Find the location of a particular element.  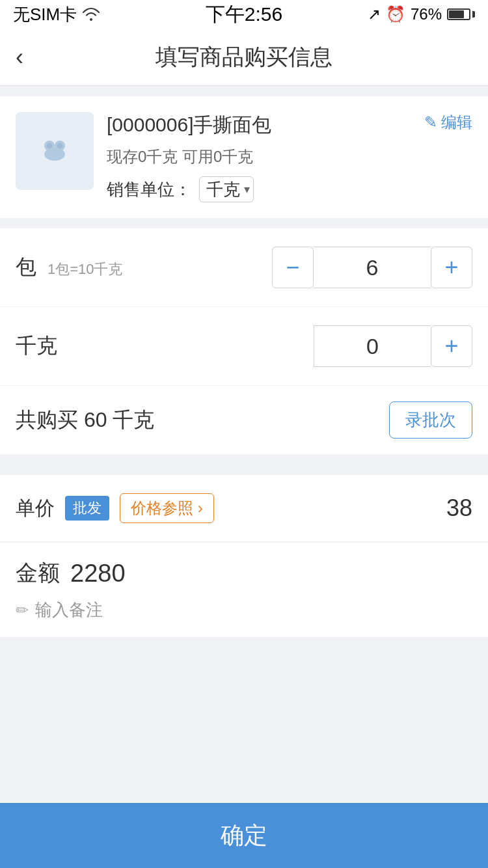

product-card: [0000006]手撕面包 现存0千克 可用0千克 销售单位： 千克 ▾ ✎ 编… is located at coordinates (244, 157).